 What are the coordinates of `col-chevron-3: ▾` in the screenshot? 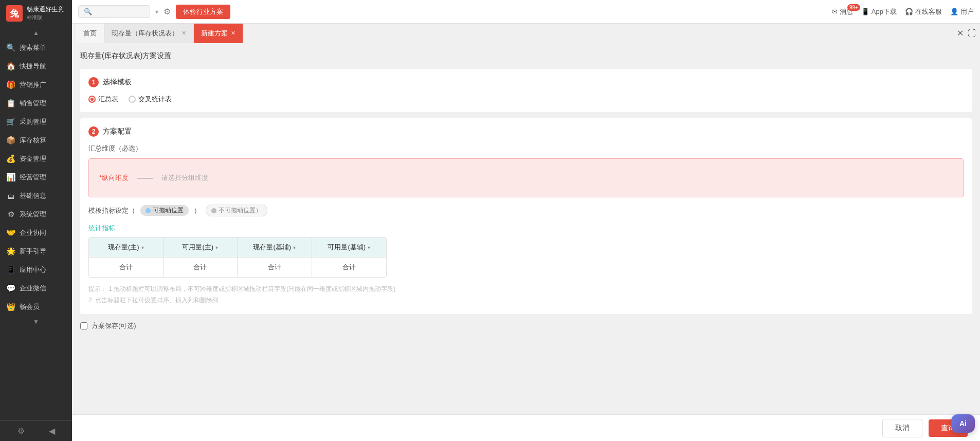 It's located at (369, 248).